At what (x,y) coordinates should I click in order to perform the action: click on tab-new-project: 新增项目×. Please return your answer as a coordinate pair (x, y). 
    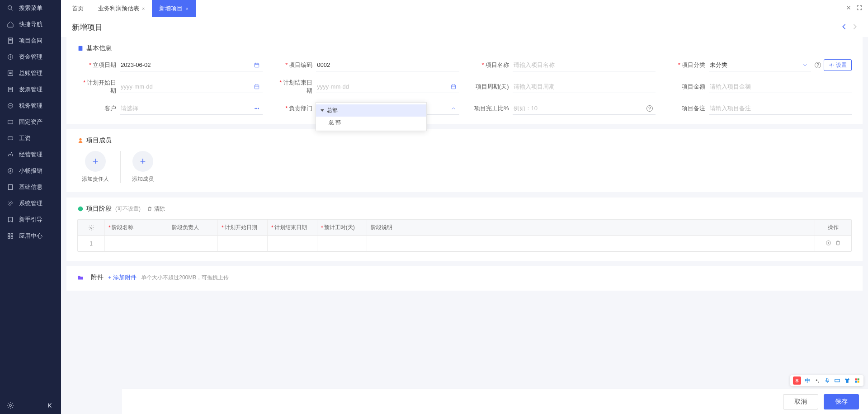
    Looking at the image, I should click on (174, 9).